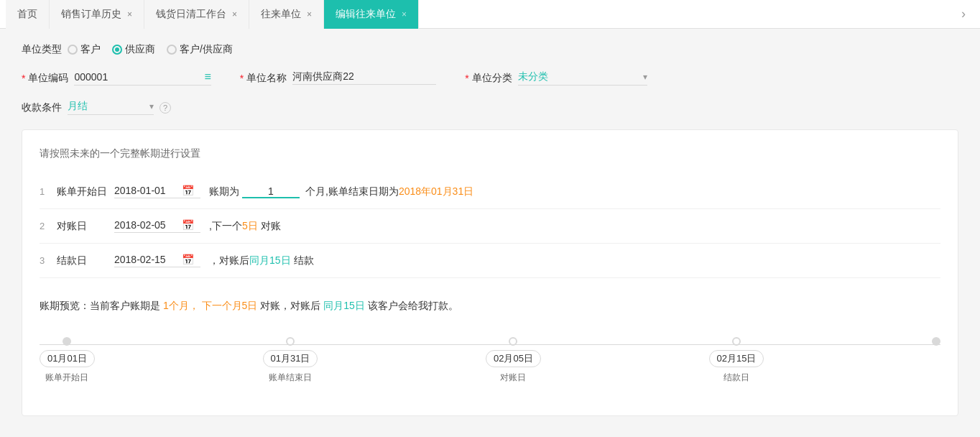 Image resolution: width=980 pixels, height=437 pixels. Describe the element at coordinates (116, 78) in the screenshot. I see `unit-code-group: * 单位编码 ≡` at that location.